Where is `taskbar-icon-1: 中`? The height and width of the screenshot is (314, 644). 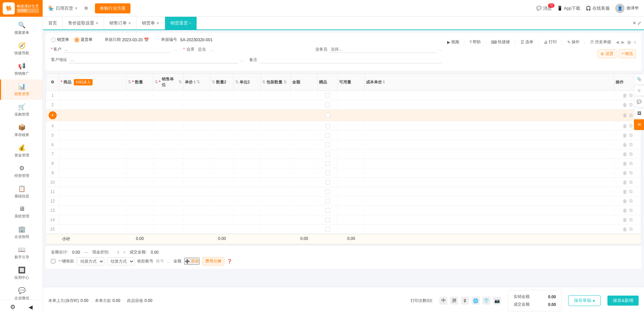 taskbar-icon-1: 中 is located at coordinates (443, 301).